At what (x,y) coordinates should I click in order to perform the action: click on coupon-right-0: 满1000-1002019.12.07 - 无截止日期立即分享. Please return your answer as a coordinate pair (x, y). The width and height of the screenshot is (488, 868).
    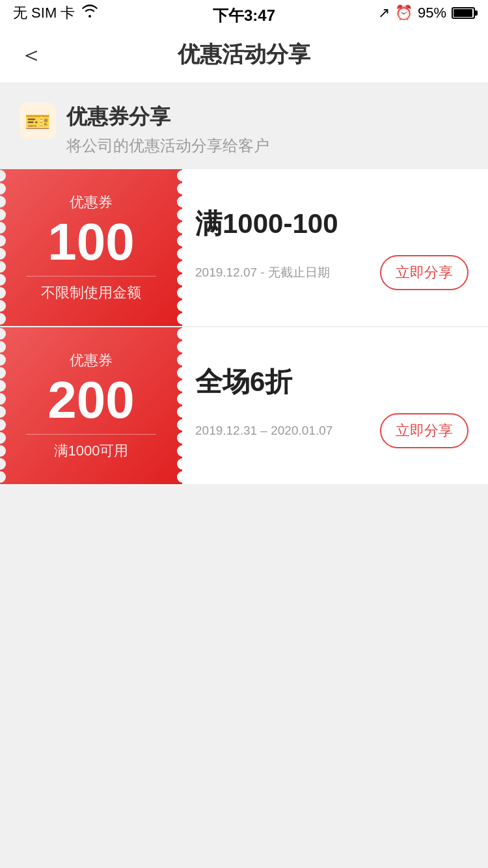
    Looking at the image, I should click on (335, 247).